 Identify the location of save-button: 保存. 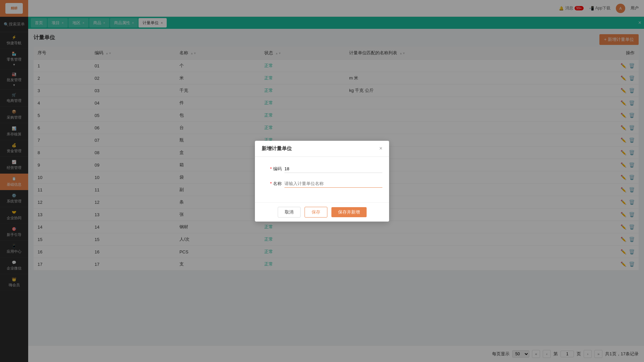
(316, 212).